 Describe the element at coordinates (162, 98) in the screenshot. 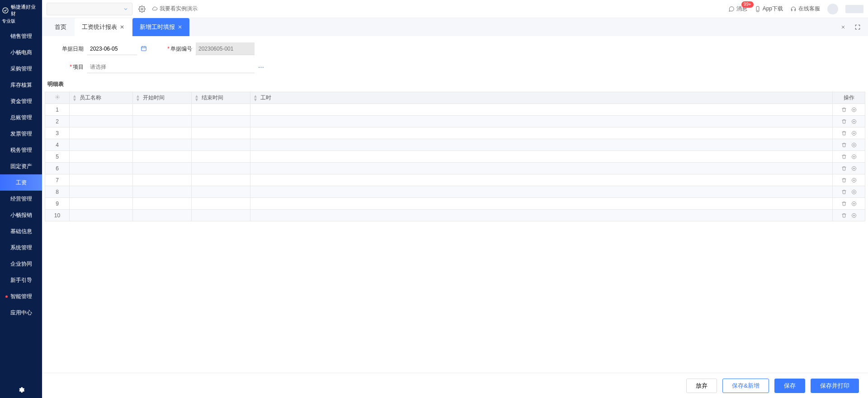

I see `col-start: ▲▼开始时间` at that location.